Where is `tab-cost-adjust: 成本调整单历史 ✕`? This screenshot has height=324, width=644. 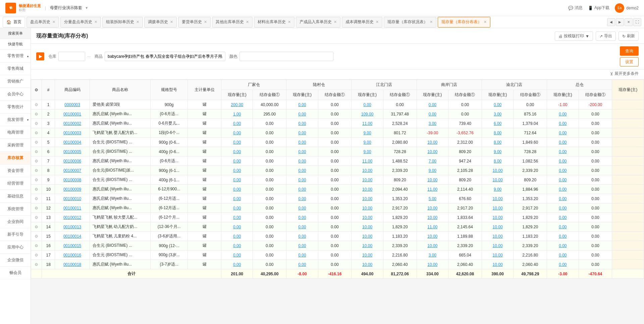 tab-cost-adjust: 成本调整单历史 ✕ is located at coordinates (362, 22).